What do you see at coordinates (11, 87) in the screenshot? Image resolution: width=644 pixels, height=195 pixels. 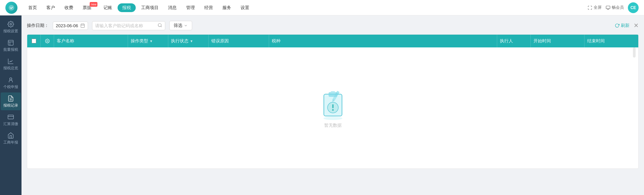 I see `sidebar-label-personal-tax: 个税申报` at bounding box center [11, 87].